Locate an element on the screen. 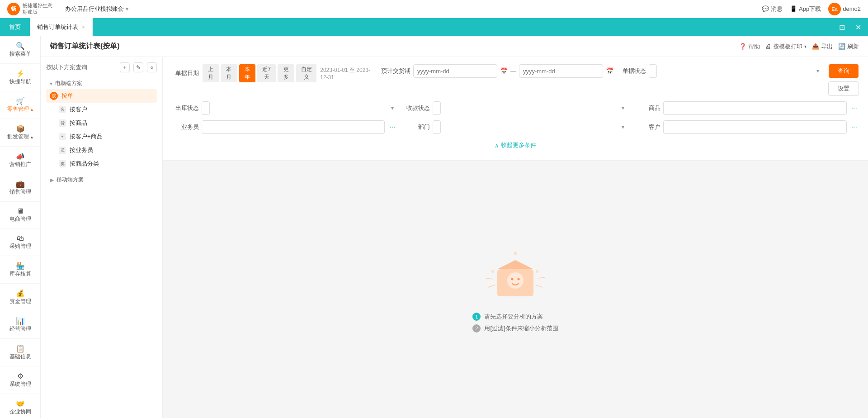 The height and width of the screenshot is (418, 868). sidebar-item-quicknav: ⚡ 快捷导航 is located at coordinates (20, 78).